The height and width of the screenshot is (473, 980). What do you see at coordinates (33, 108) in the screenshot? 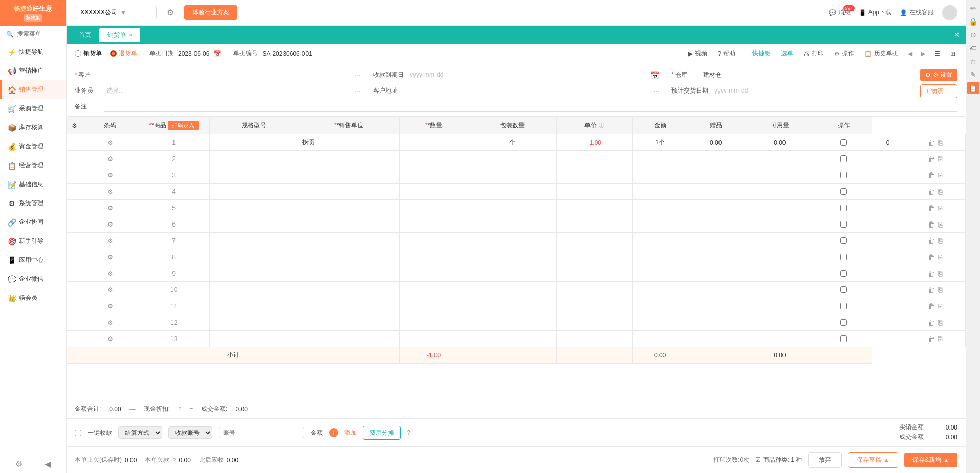
I see `sidebar-item-purchase: 🛒 采购管理` at bounding box center [33, 108].